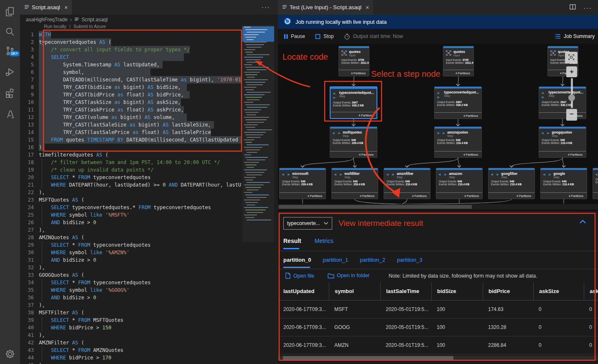  What do you see at coordinates (349, 276) in the screenshot?
I see `open-in-folder-button: Open in folder` at bounding box center [349, 276].